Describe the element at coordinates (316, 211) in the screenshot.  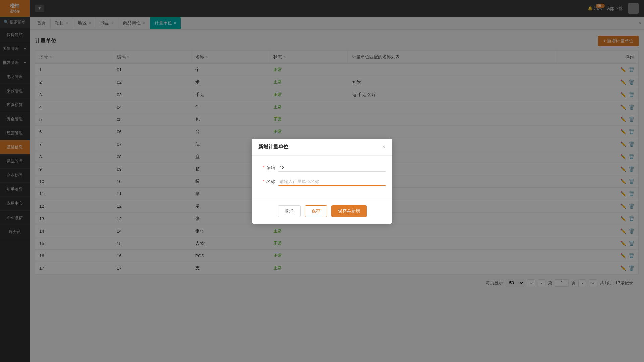
I see `save-button: 保存` at that location.